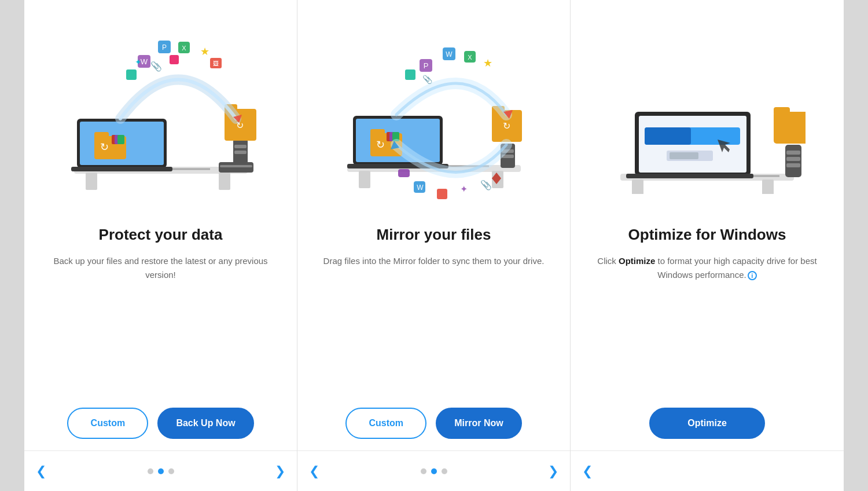  What do you see at coordinates (161, 314) in the screenshot?
I see `card1-content: Protect your data Back up your files and…` at bounding box center [161, 314].